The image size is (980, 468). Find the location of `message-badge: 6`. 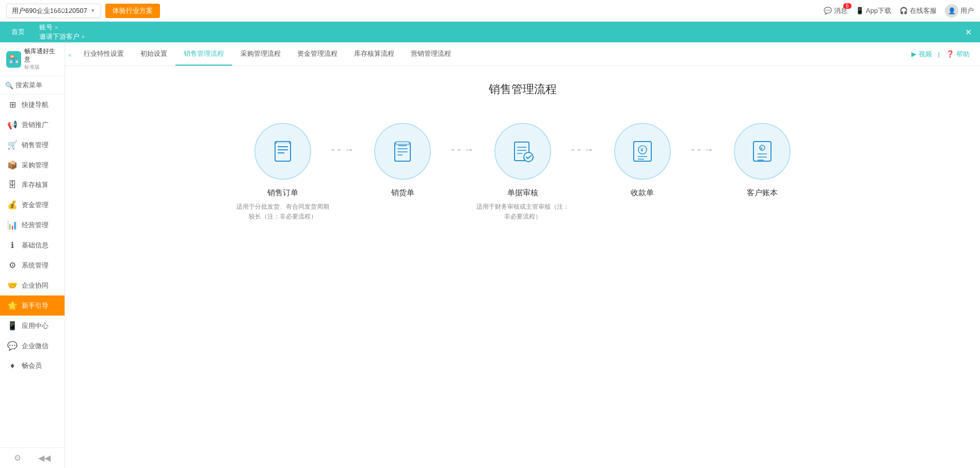

message-badge: 6 is located at coordinates (847, 6).